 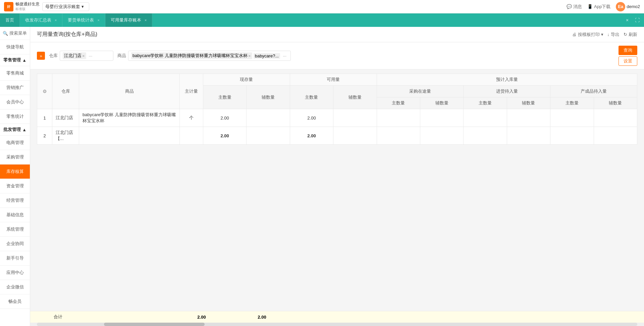 I want to click on table-footer: 合计 2.00 2.00, so click(x=337, y=317).